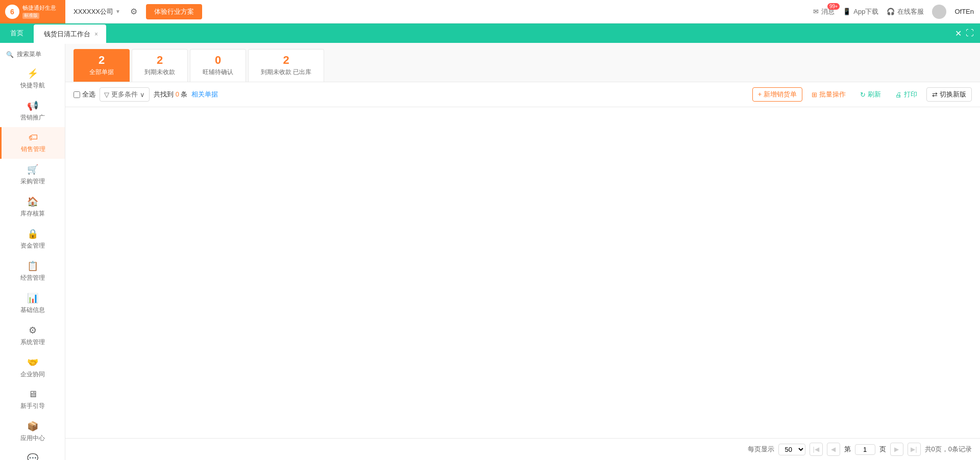 This screenshot has height=460, width=980. What do you see at coordinates (33, 170) in the screenshot?
I see `purchase-icon: 🛒` at bounding box center [33, 170].